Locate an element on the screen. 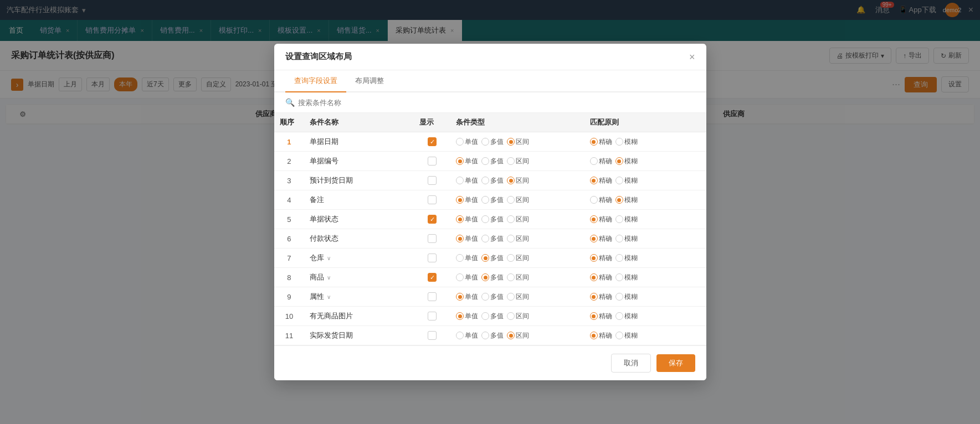  table-row: 3预计到货日期单值多值区间精确模糊 is located at coordinates (490, 180).